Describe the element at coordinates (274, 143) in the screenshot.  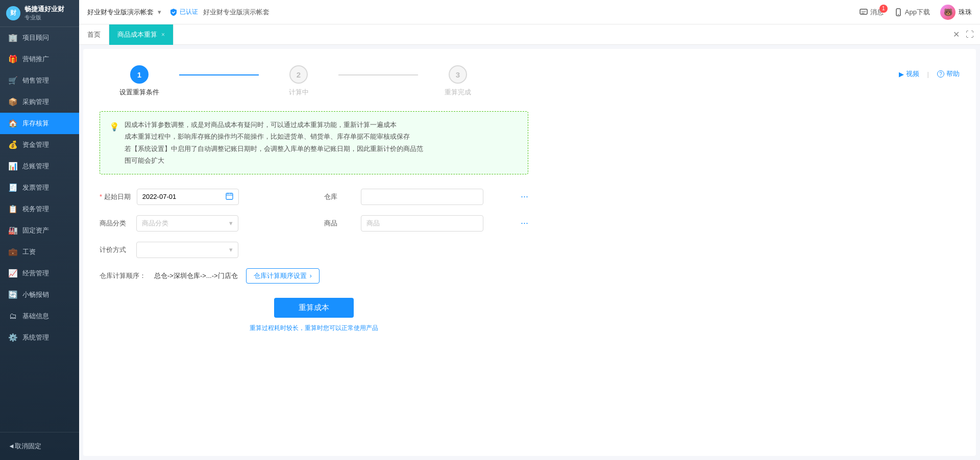
I see `info-text: 因成本计算参数调整，或是对商品成本有疑问时，可以通过成本重算功能，重新计算一遍成…` at that location.